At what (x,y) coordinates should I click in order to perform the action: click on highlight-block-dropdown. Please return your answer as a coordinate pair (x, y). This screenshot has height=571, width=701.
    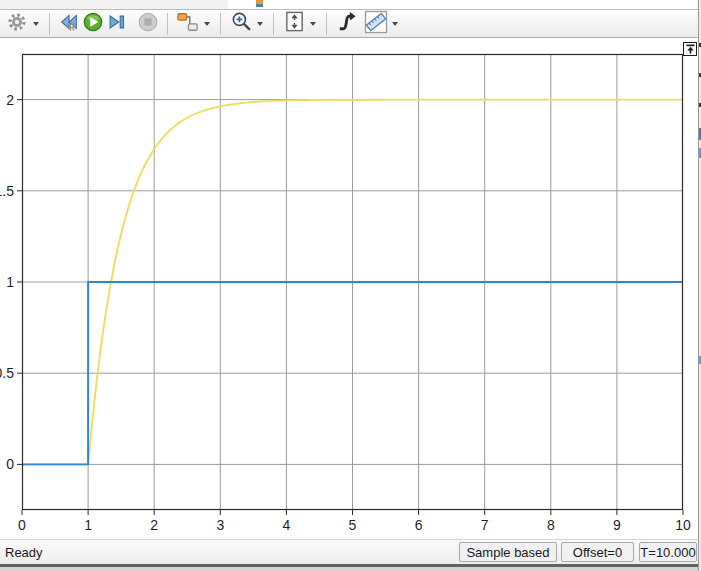
    Looking at the image, I should click on (207, 24).